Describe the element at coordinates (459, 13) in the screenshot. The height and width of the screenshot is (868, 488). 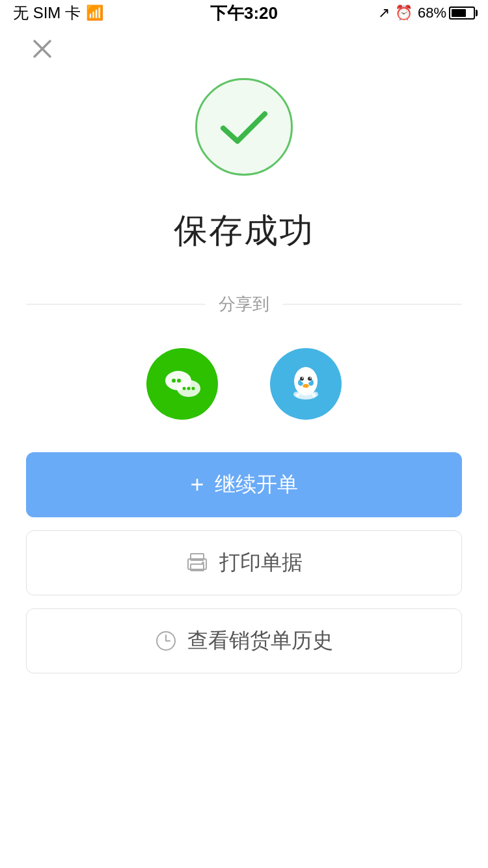
I see `battery-fill` at that location.